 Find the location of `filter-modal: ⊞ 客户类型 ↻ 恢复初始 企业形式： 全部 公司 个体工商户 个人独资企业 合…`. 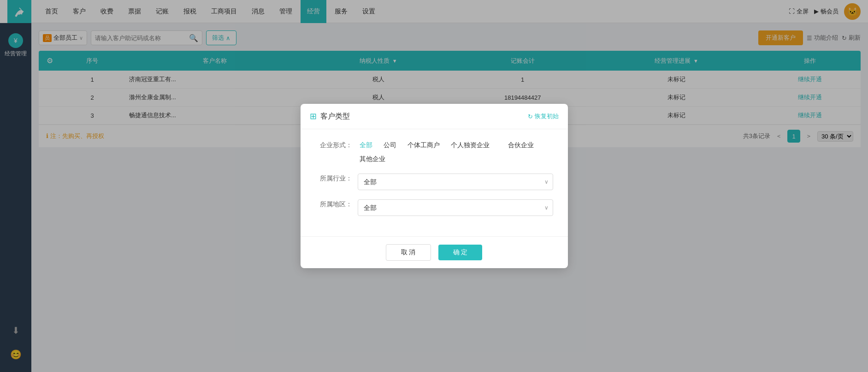

filter-modal: ⊞ 客户类型 ↻ 恢复初始 企业形式： 全部 公司 个体工商户 个人独资企业 合… is located at coordinates (434, 186).